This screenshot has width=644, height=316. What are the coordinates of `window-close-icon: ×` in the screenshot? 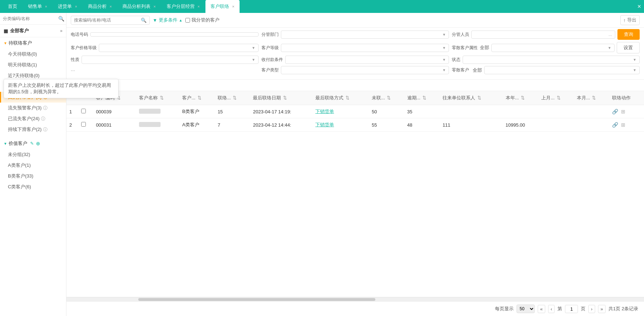 It's located at (639, 6).